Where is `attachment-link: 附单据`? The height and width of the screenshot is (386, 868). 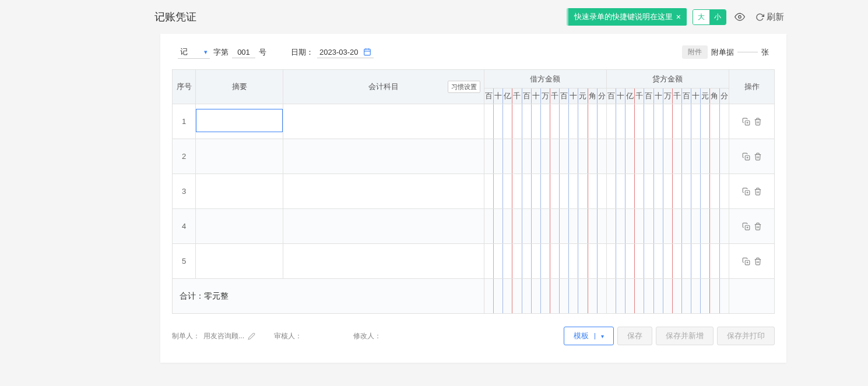 attachment-link: 附单据 is located at coordinates (723, 52).